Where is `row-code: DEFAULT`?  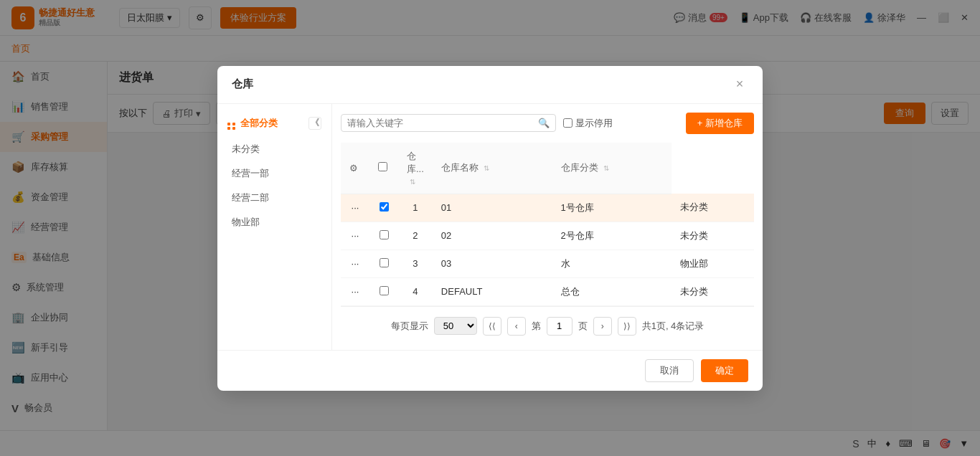 row-code: DEFAULT is located at coordinates (492, 291).